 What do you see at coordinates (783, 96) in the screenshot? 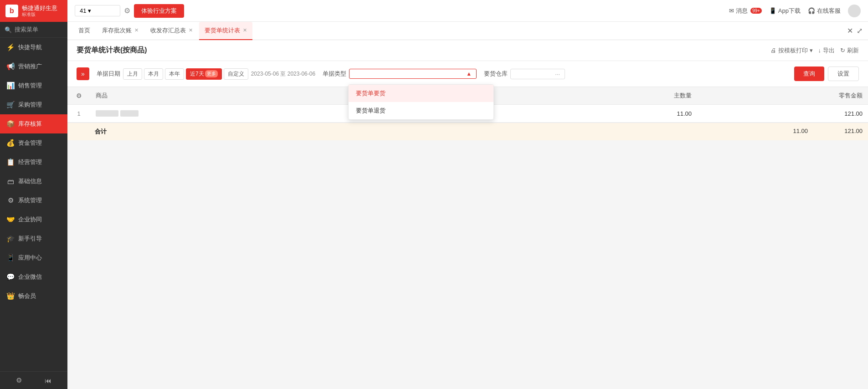
I see `col-amount-header: 零售金额` at bounding box center [783, 96].